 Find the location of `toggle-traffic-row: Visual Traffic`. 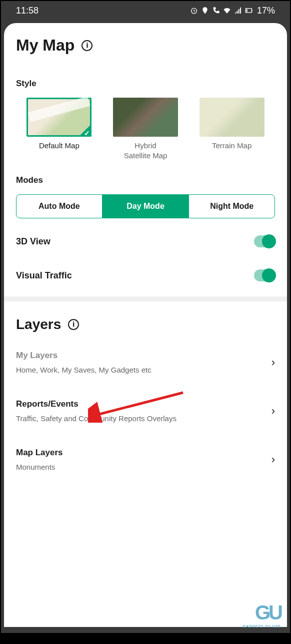

toggle-traffic-row: Visual Traffic is located at coordinates (146, 275).